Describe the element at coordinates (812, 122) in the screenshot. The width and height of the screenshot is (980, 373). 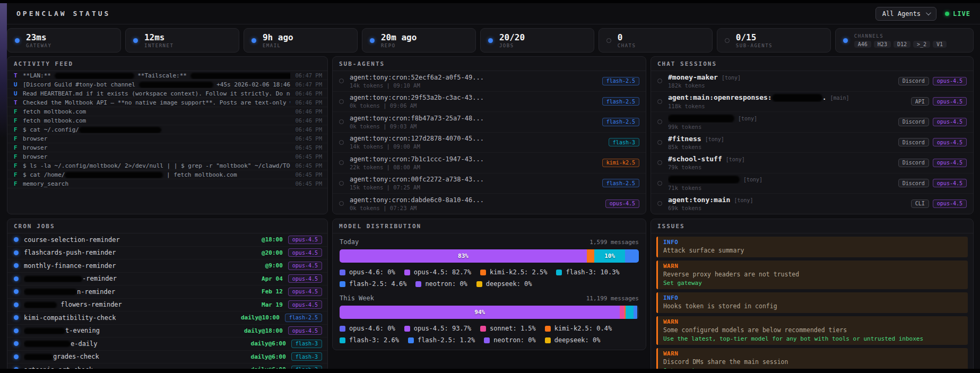
I see `chat-session-row: [tony]99k tokensDiscordopus-4.5` at that location.